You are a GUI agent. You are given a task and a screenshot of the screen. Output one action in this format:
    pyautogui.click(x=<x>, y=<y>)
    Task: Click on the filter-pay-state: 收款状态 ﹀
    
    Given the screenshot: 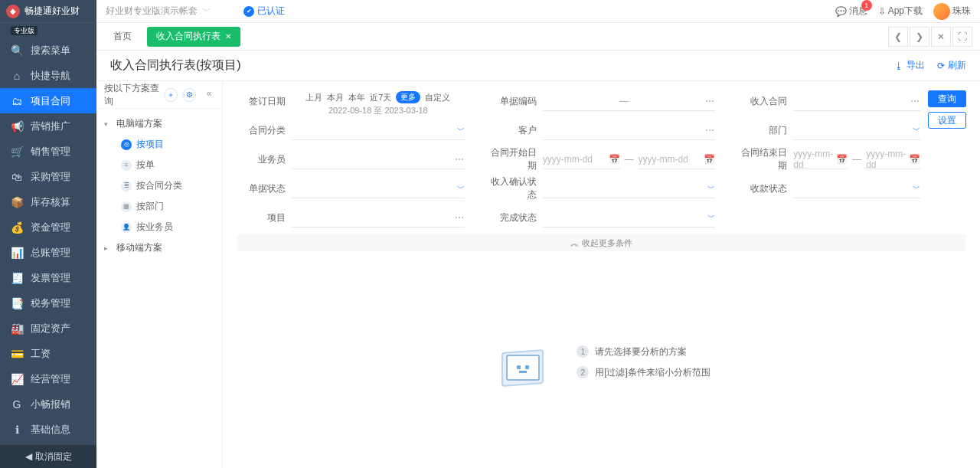 What is the action you would take?
    pyautogui.click(x=852, y=188)
    